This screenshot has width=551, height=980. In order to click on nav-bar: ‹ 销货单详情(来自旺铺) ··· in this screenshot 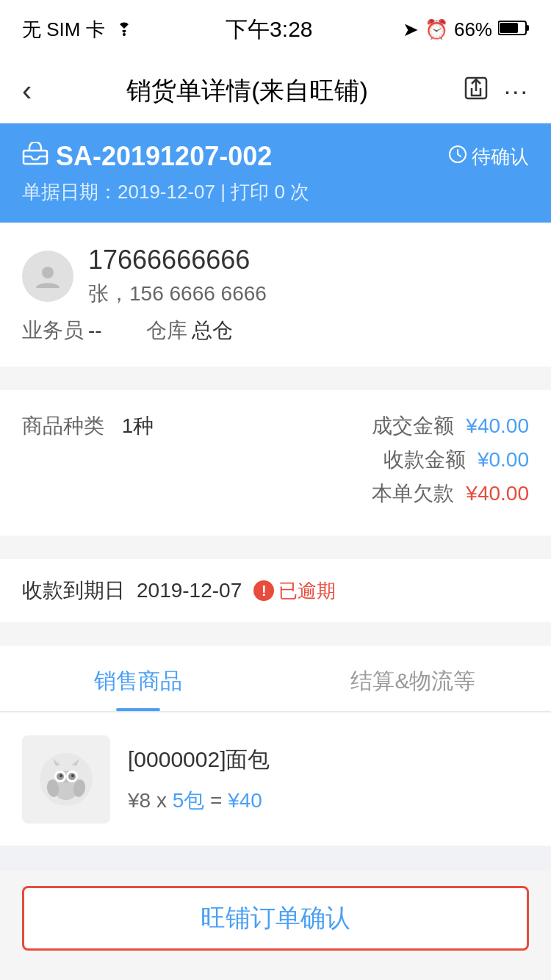, I will do `click(276, 91)`.